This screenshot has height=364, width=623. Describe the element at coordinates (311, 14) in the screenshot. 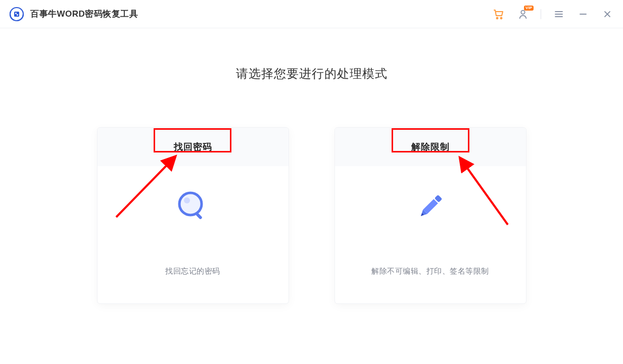

I see `title-bar: 百事牛WORD密码恢复工具 VIP` at that location.